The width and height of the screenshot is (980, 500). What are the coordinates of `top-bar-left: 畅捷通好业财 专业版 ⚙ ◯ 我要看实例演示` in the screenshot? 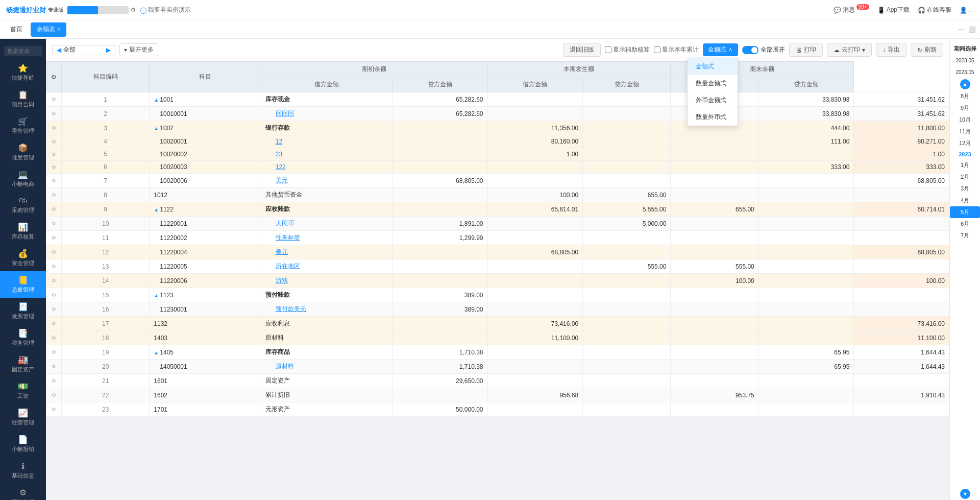 It's located at (99, 10).